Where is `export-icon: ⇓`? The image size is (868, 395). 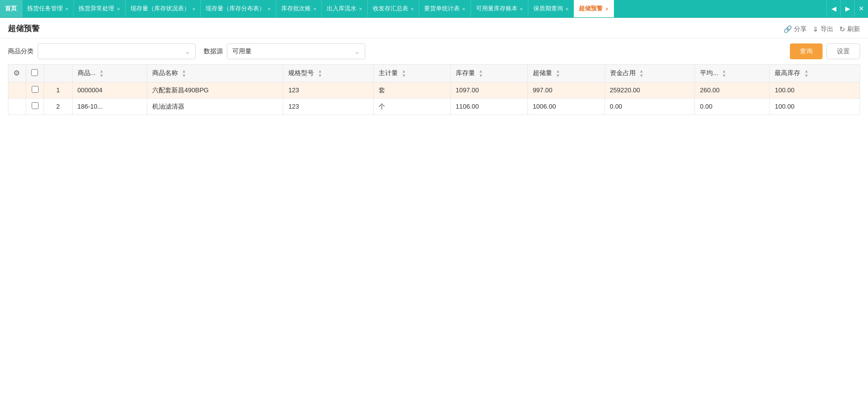 export-icon: ⇓ is located at coordinates (816, 29).